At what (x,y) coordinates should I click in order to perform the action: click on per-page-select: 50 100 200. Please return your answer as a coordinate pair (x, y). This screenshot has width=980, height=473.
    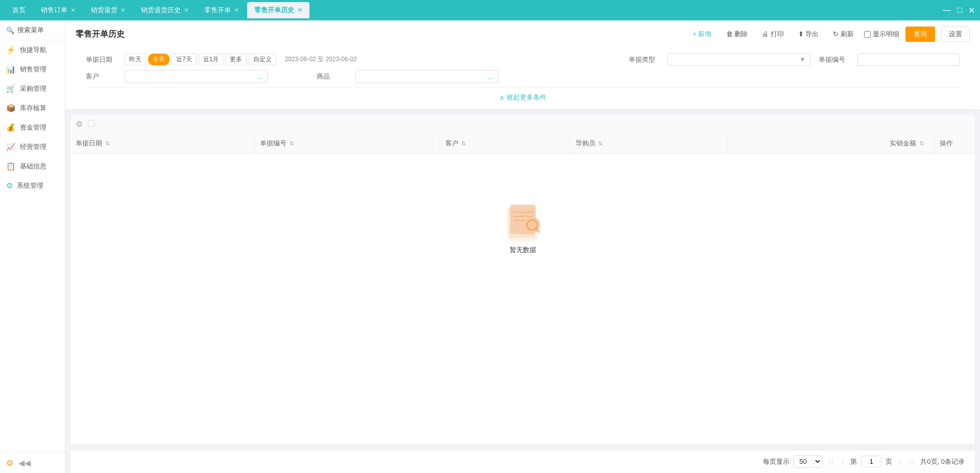
    Looking at the image, I should click on (808, 461).